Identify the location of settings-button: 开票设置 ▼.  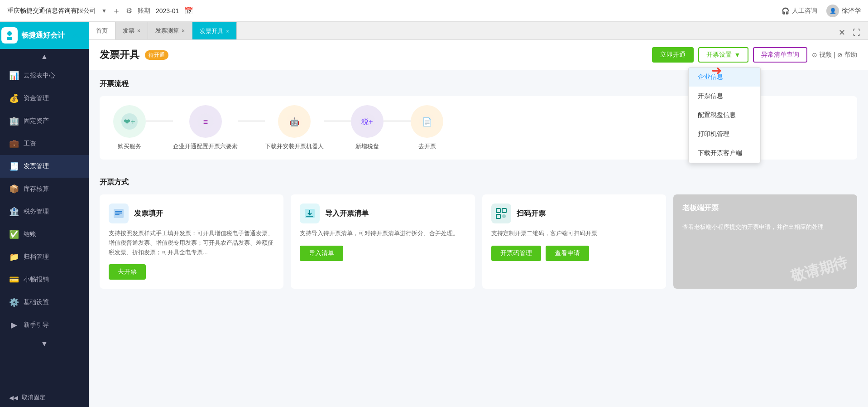
(724, 55).